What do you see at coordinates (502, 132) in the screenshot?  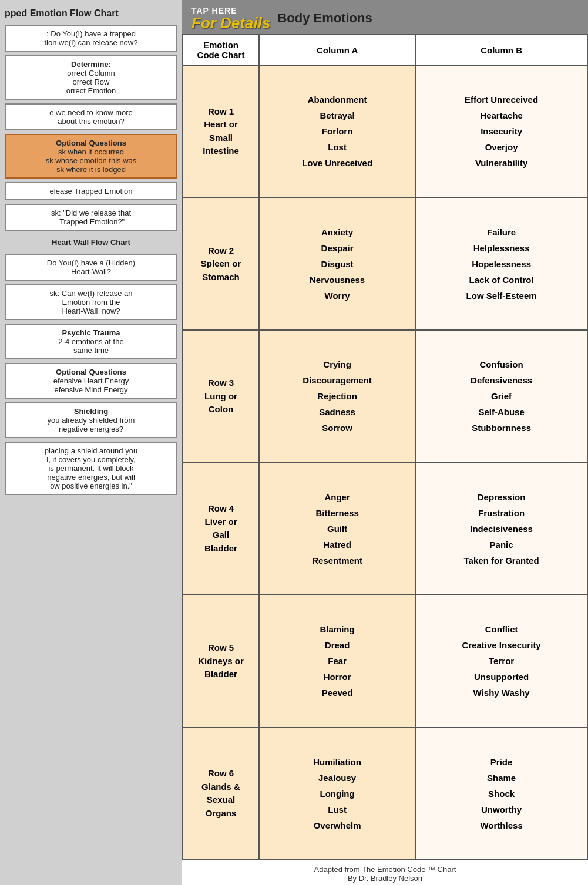 I see `row1-col-b: Effort UnreceivedHeartacheInsecurityOver…` at bounding box center [502, 132].